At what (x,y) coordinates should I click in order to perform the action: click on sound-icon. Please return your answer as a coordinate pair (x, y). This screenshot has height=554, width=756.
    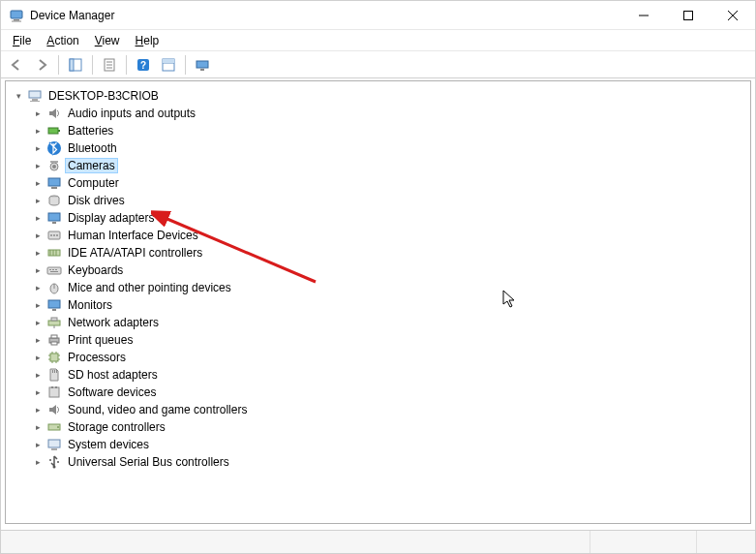
    Looking at the image, I should click on (54, 410).